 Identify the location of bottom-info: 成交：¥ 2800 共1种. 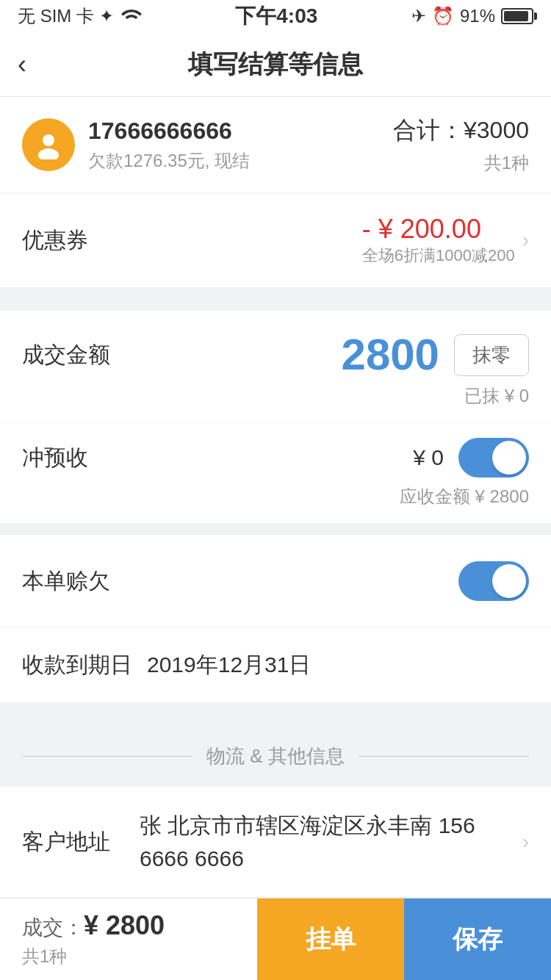
(129, 939).